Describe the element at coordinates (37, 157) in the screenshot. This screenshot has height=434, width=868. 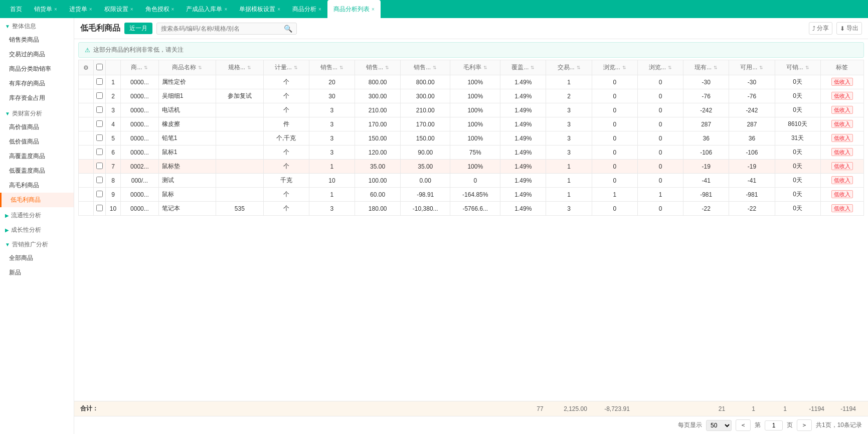
I see `sidebar-item-high-coverage: 高覆盖度商品` at that location.